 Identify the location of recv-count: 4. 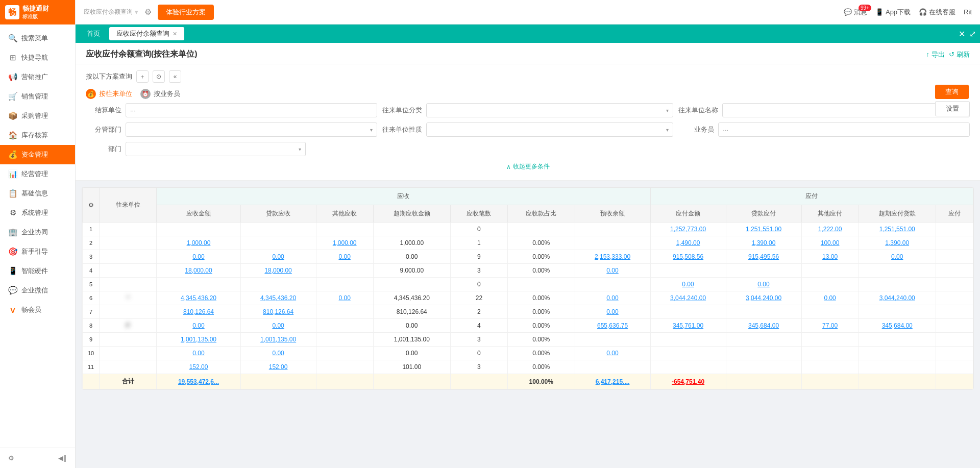
(479, 326).